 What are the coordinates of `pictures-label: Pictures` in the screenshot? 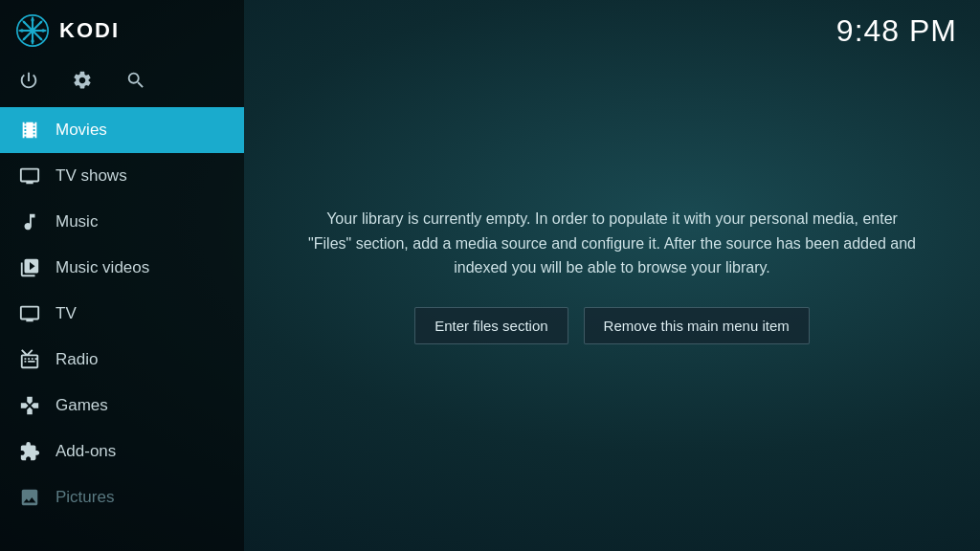 It's located at (84, 497).